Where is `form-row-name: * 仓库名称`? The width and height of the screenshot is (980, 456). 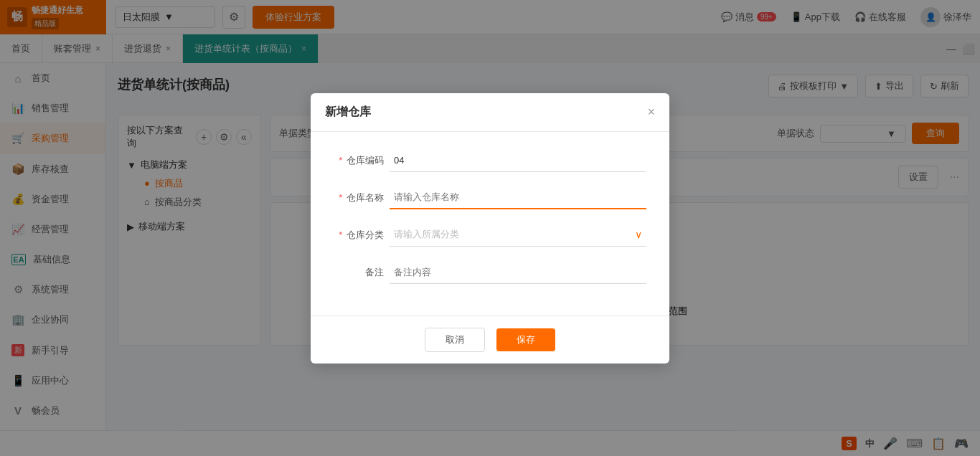 form-row-name: * 仓库名称 is located at coordinates (490, 198).